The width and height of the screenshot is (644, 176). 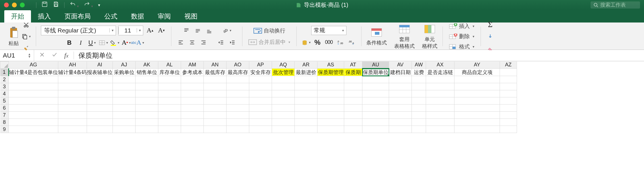 I want to click on tab-view: 视图, so click(x=191, y=17).